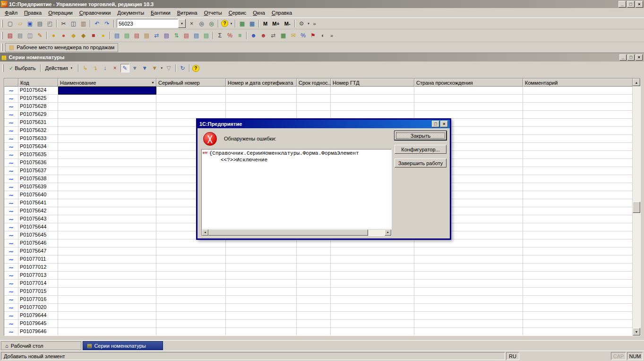  I want to click on filter-icon: ▼, so click(135, 68).